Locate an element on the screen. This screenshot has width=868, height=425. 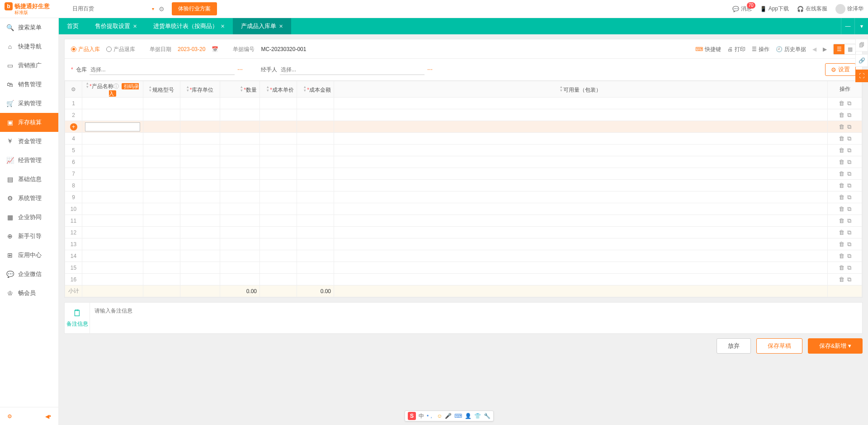
table-row: +🗑⧉ is located at coordinates (464, 127).